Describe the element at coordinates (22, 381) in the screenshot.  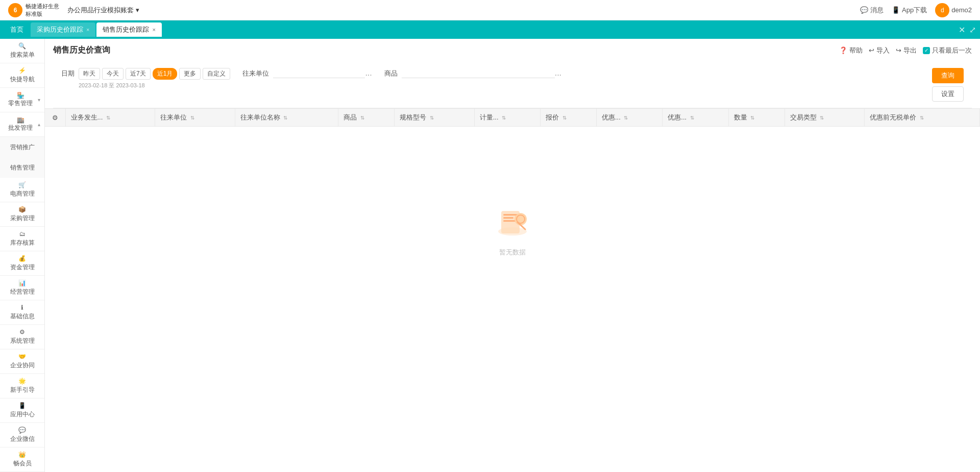
I see `newbie-icon: 🌟` at that location.